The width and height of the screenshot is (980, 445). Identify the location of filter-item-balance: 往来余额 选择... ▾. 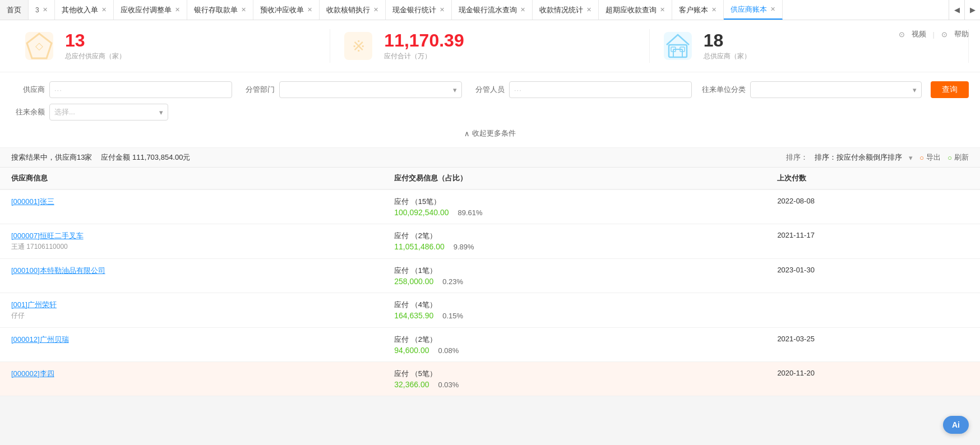
(90, 112).